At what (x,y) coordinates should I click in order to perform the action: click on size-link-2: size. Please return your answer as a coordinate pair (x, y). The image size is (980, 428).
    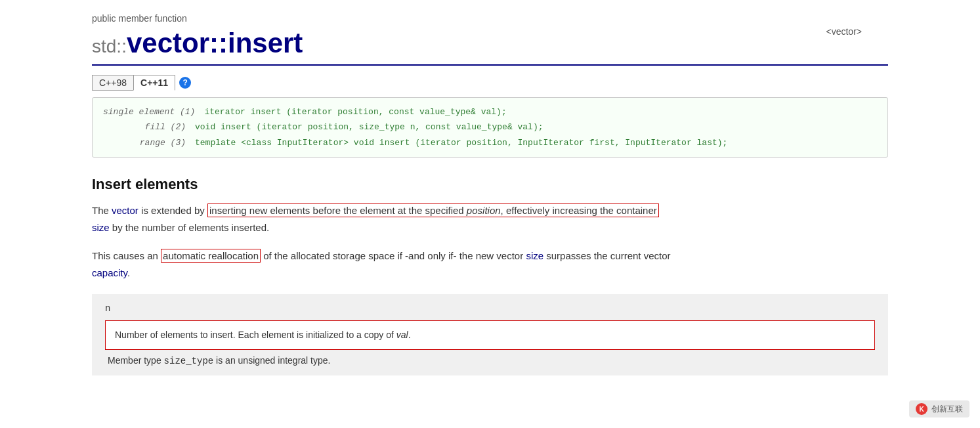
    Looking at the image, I should click on (534, 256).